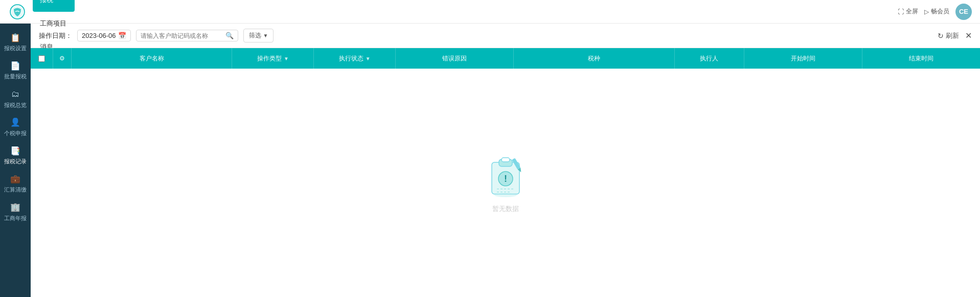 The height and width of the screenshot is (297, 980). What do you see at coordinates (912, 11) in the screenshot?
I see `fullscreen-label: 全屏` at bounding box center [912, 11].